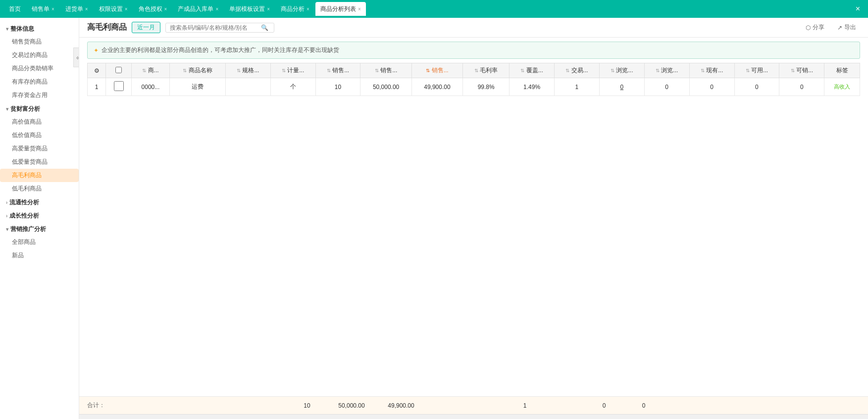 This screenshot has height=419, width=868. What do you see at coordinates (386, 87) in the screenshot?
I see `row-sales-amount: 50,000.00` at bounding box center [386, 87].